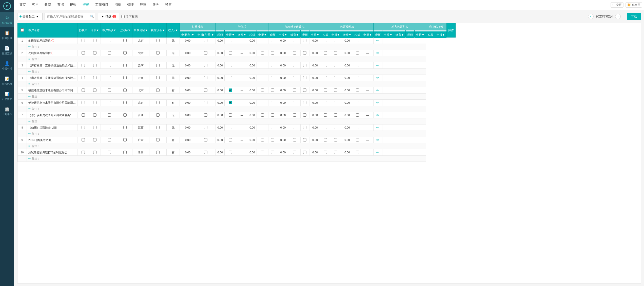 The width and height of the screenshot is (644, 286). Describe the element at coordinates (618, 16) in the screenshot. I see `next-month-button: ›` at that location.